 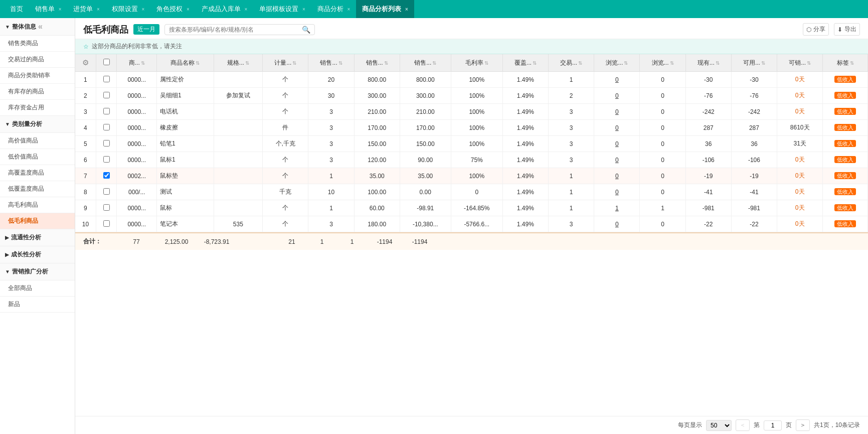 What do you see at coordinates (816, 29) in the screenshot?
I see `share-button: ⬡ 分享` at bounding box center [816, 29].